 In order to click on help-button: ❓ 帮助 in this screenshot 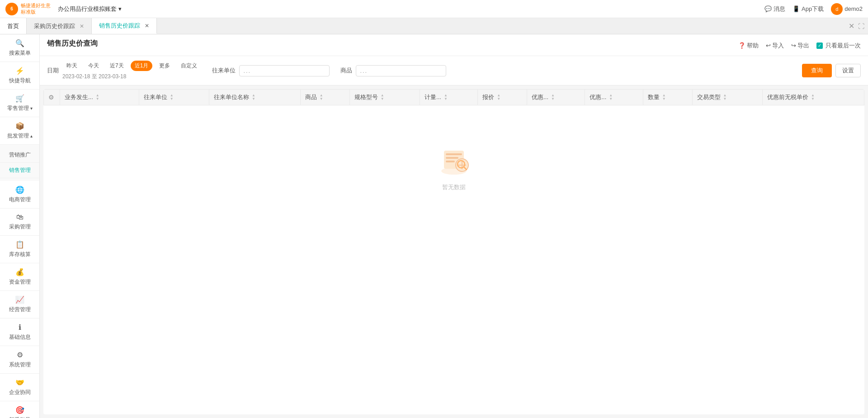, I will do `click(749, 46)`.